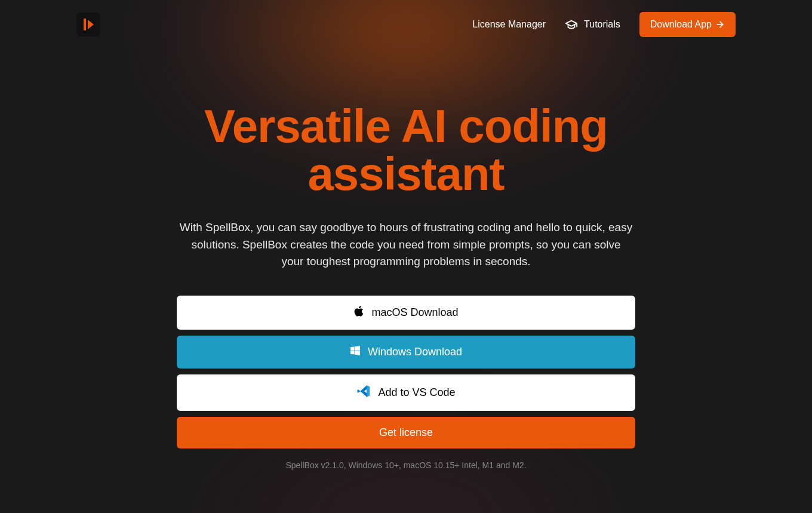 The image size is (812, 513). I want to click on nav: License Manager Tutorials Download App, so click(604, 24).